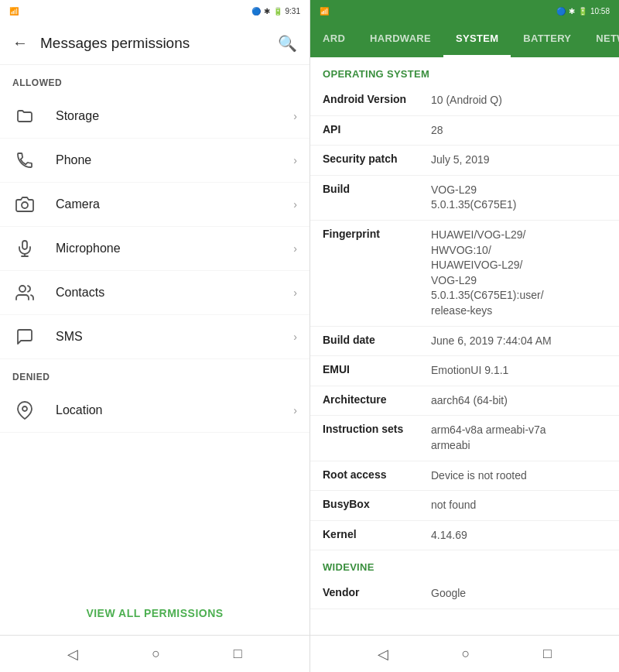 Image resolution: width=619 pixels, height=672 pixels. I want to click on permission-item-microphone: Microphone ›, so click(155, 249).